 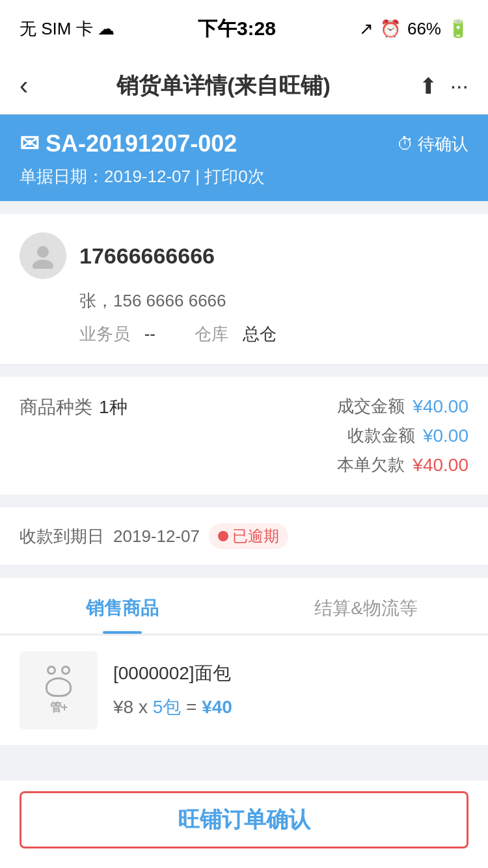 What do you see at coordinates (128, 144) in the screenshot?
I see `order-id: ✉ SA-20191207-002` at bounding box center [128, 144].